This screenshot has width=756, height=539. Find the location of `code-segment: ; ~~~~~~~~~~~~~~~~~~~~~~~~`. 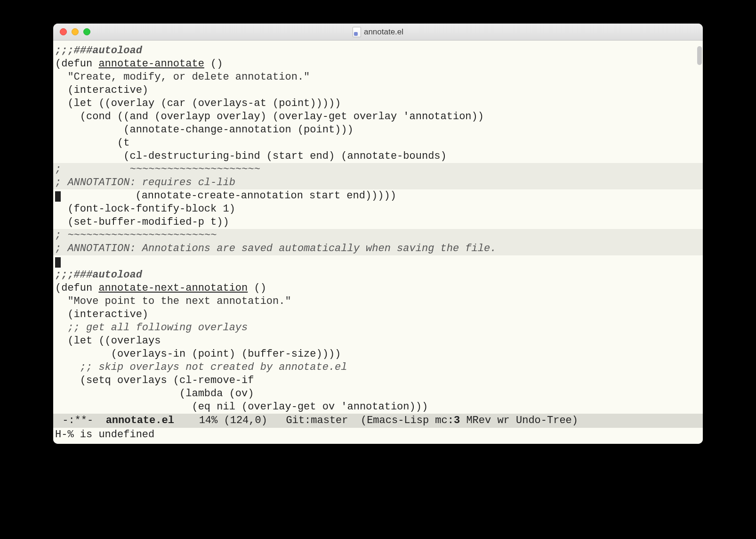

code-segment: ; ~~~~~~~~~~~~~~~~~~~~~~~~ is located at coordinates (136, 236).